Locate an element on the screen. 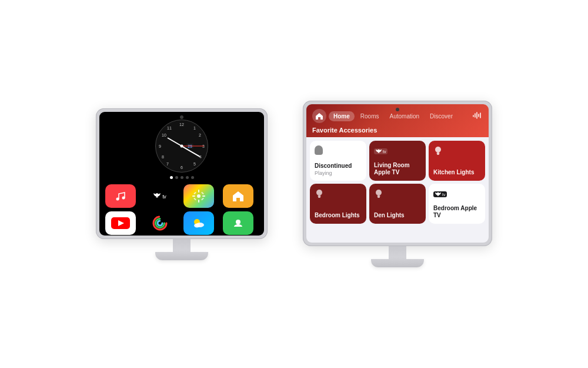 This screenshot has width=588, height=368. tile-bedroom-lights-title: Bedroom Lights is located at coordinates (338, 216).